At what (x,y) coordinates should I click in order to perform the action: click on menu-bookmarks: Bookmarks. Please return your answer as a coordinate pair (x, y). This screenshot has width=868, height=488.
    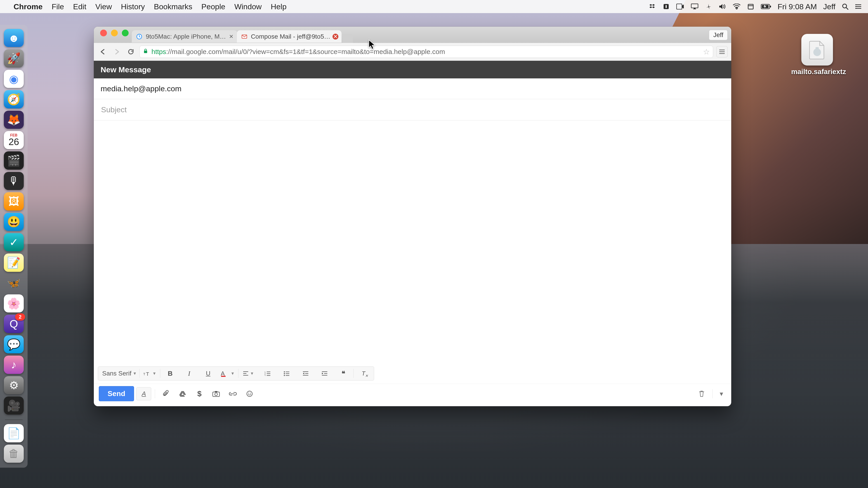
    Looking at the image, I should click on (173, 7).